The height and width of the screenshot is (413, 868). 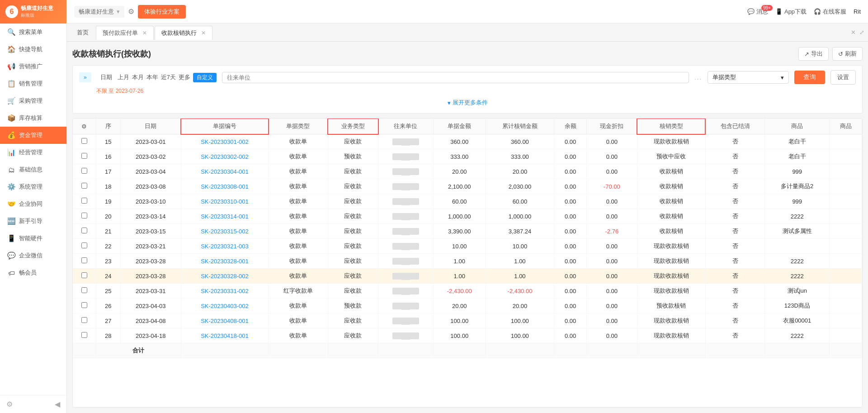 I want to click on filter-date-last-month: 上月, so click(x=123, y=77).